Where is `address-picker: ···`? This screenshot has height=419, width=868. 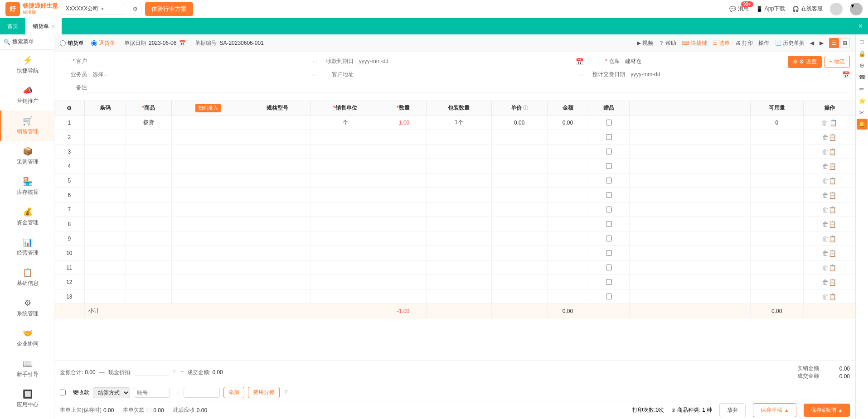 address-picker: ··· is located at coordinates (581, 75).